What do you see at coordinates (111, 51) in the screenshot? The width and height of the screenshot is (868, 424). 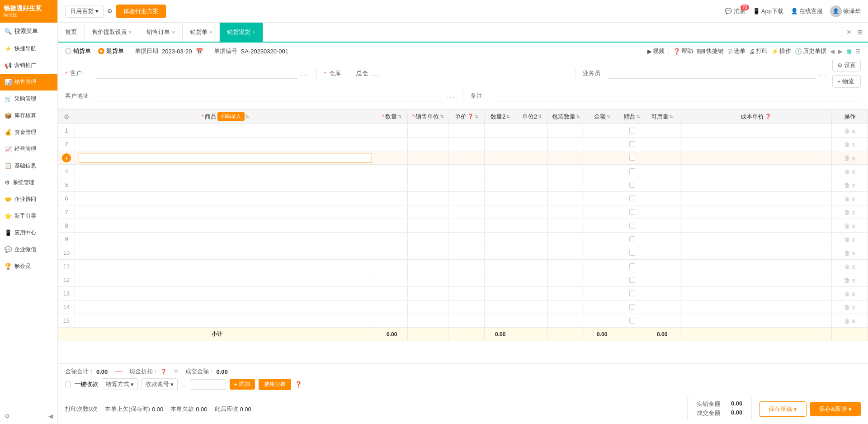 I see `radio-return-invoice: 退货单` at bounding box center [111, 51].